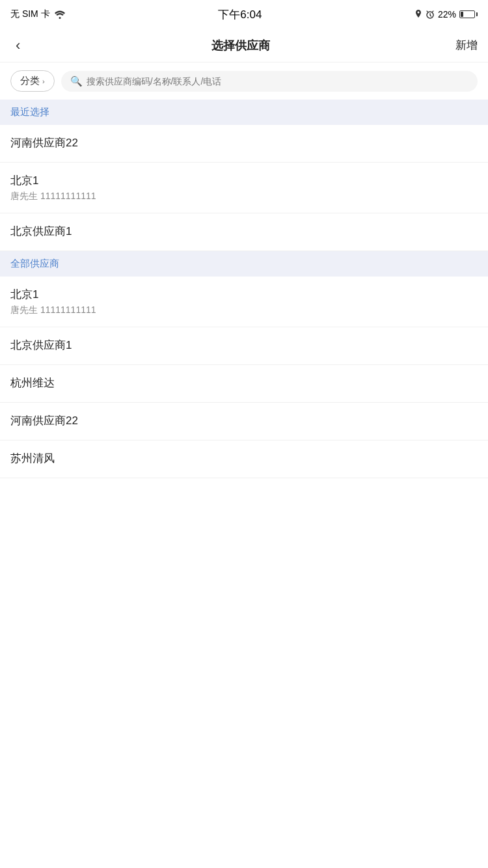 The height and width of the screenshot is (868, 488). I want to click on list-item: 苏州清风, so click(244, 459).